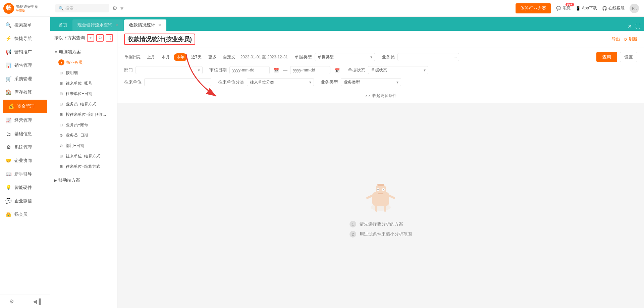 This screenshot has height=308, width=644. I want to click on step-2-num: 2, so click(353, 234).